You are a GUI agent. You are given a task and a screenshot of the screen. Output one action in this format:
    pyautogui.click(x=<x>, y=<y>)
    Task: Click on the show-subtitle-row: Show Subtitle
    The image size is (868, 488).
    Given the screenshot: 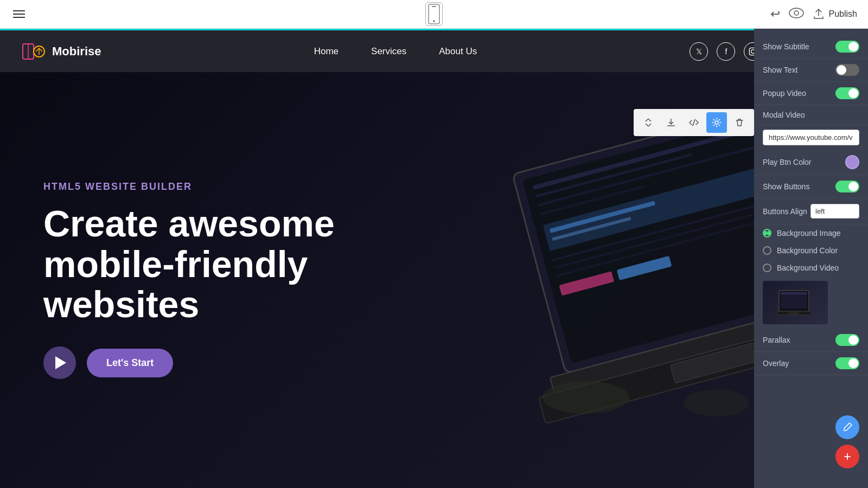 What is the action you would take?
    pyautogui.click(x=811, y=47)
    